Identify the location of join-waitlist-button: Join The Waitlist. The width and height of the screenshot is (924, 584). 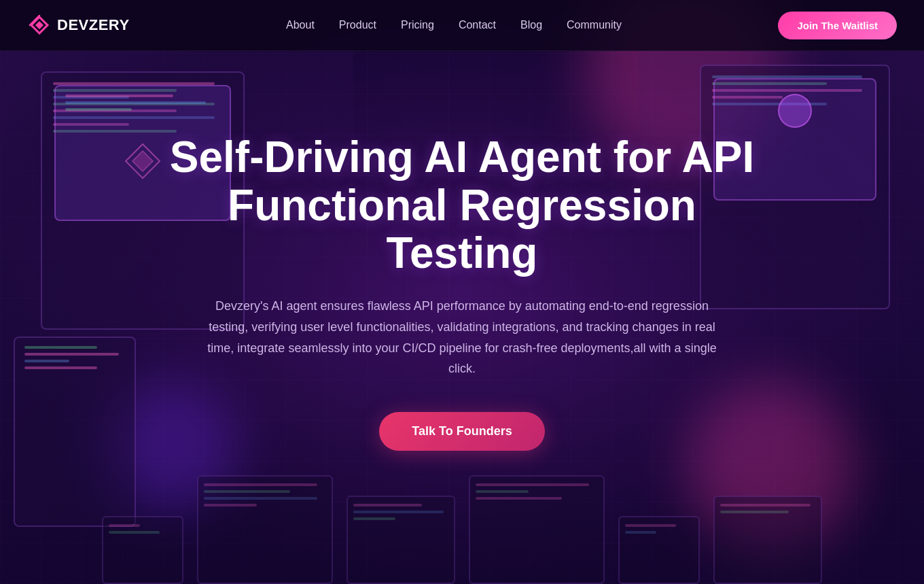
(837, 26).